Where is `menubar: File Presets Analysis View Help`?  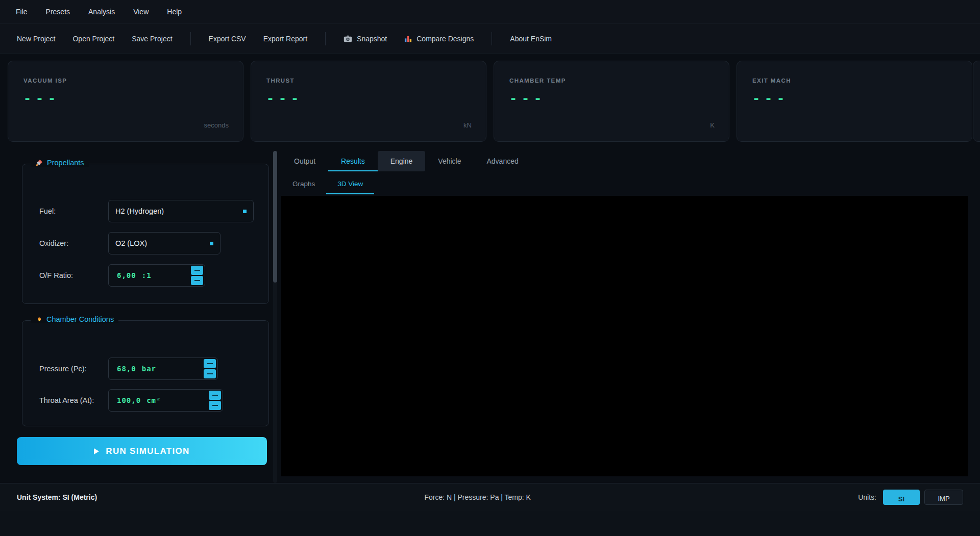 menubar: File Presets Analysis View Help is located at coordinates (490, 12).